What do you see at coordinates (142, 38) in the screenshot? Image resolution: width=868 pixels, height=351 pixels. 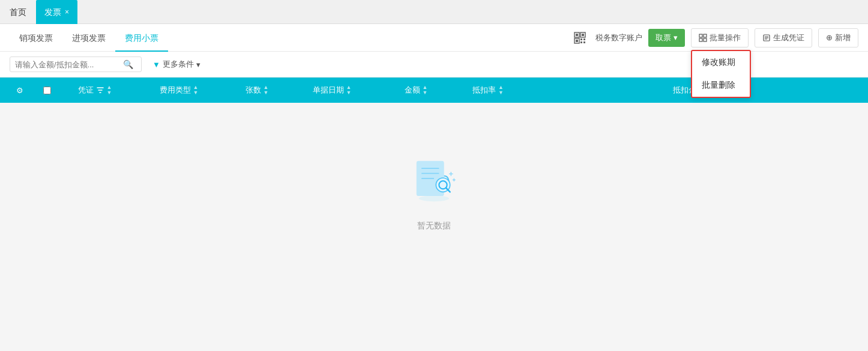 I see `sub-nav-item-expense: 费用小票` at bounding box center [142, 38].